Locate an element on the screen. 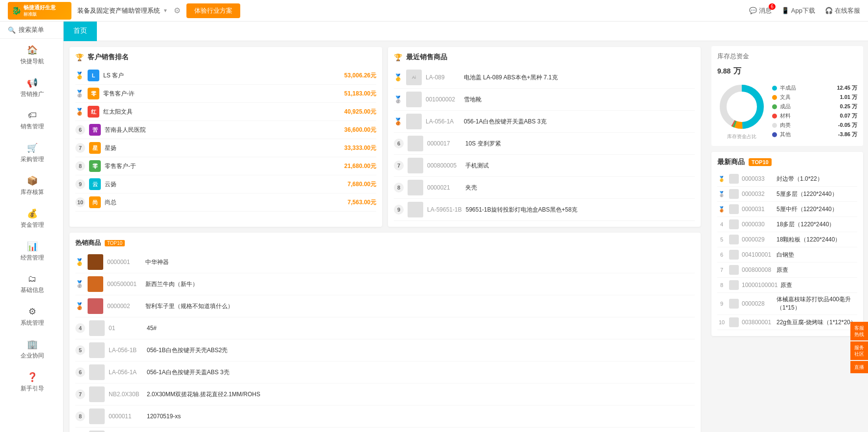 The image size is (868, 432). sidebar-label-enterprise: 企业协同 is located at coordinates (32, 356).